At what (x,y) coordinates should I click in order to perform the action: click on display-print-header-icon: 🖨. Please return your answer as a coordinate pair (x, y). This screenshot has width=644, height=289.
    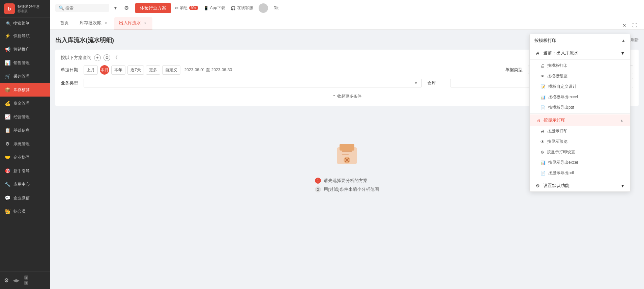
    Looking at the image, I should click on (539, 120).